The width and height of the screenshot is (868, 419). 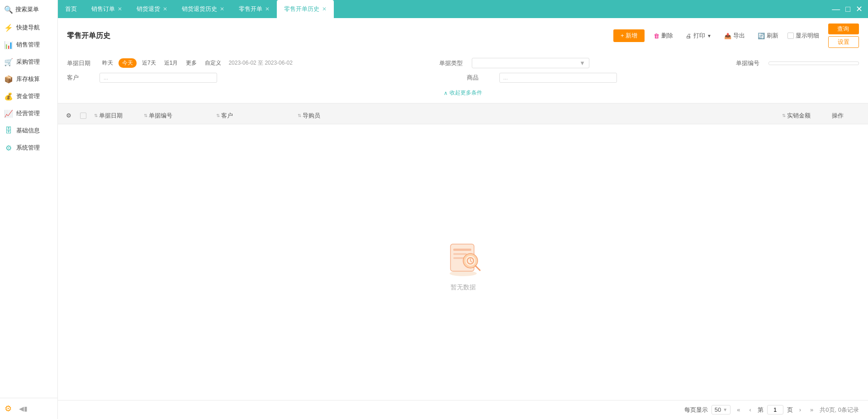 What do you see at coordinates (148, 9) in the screenshot?
I see `tab-sales-return-label: 销货退货` at bounding box center [148, 9].